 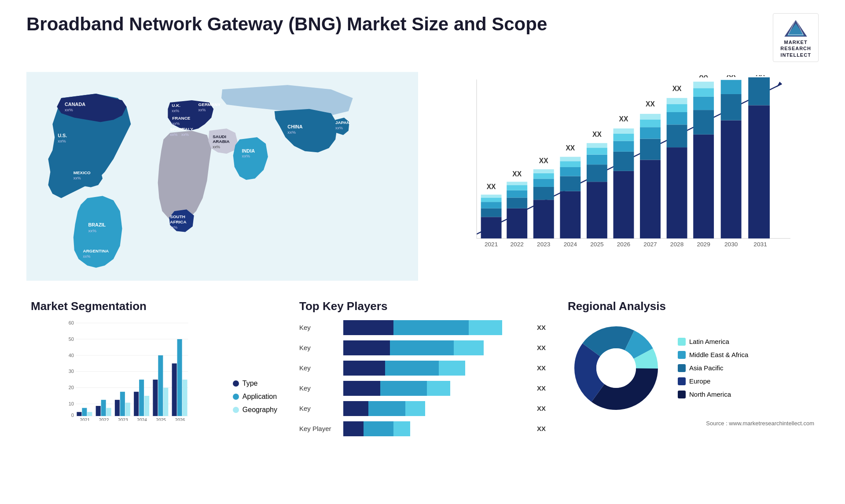 What do you see at coordinates (246, 156) in the screenshot?
I see `india-value: xx%` at bounding box center [246, 156].